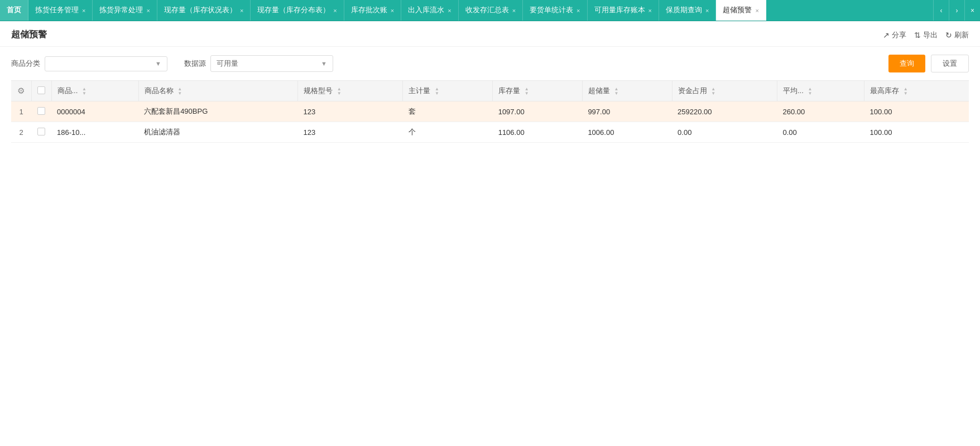 This screenshot has width=980, height=446. I want to click on sort-icon-inventory: ▲▼, so click(527, 91).